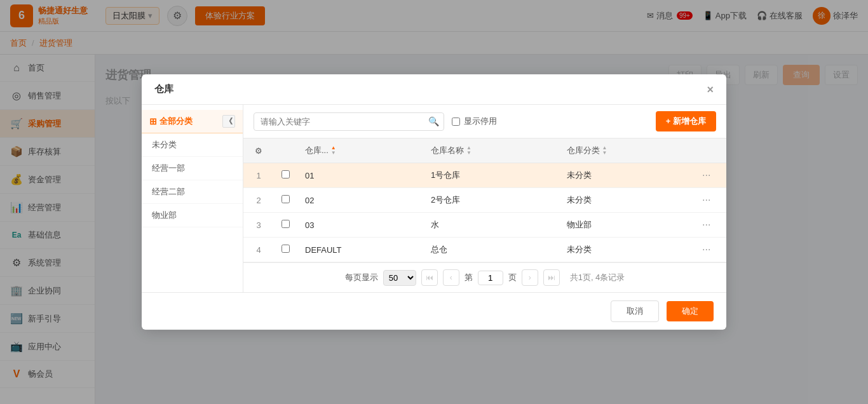 The width and height of the screenshot is (868, 404). I want to click on cat-item-unclassified: 未分类, so click(192, 145).